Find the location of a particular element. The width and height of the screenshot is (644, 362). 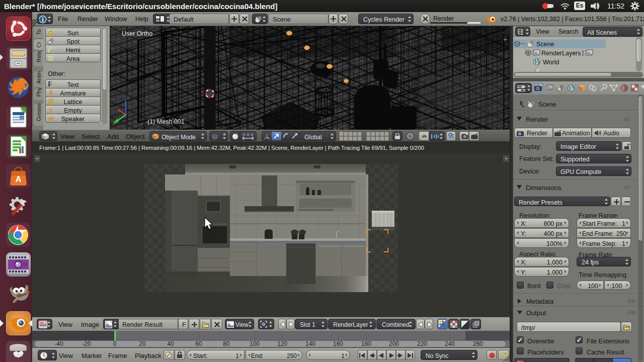

svg-text: (1) Mesh.001 is located at coordinates (166, 122).